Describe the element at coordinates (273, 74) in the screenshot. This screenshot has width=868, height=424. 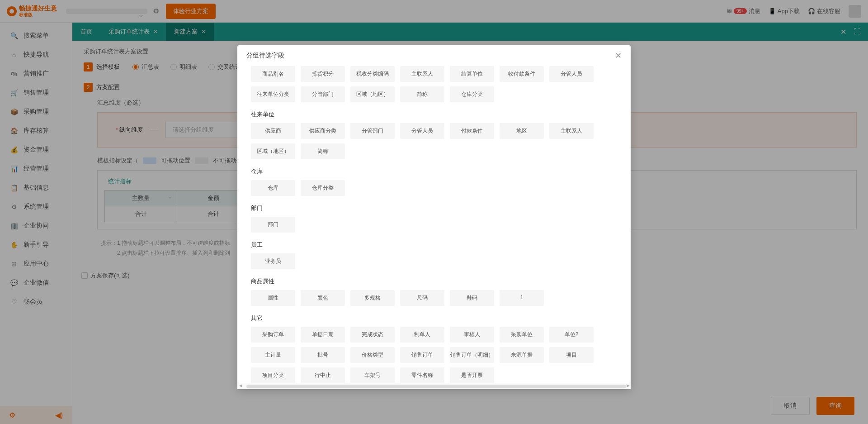
I see `field-chip: 商品别名` at that location.